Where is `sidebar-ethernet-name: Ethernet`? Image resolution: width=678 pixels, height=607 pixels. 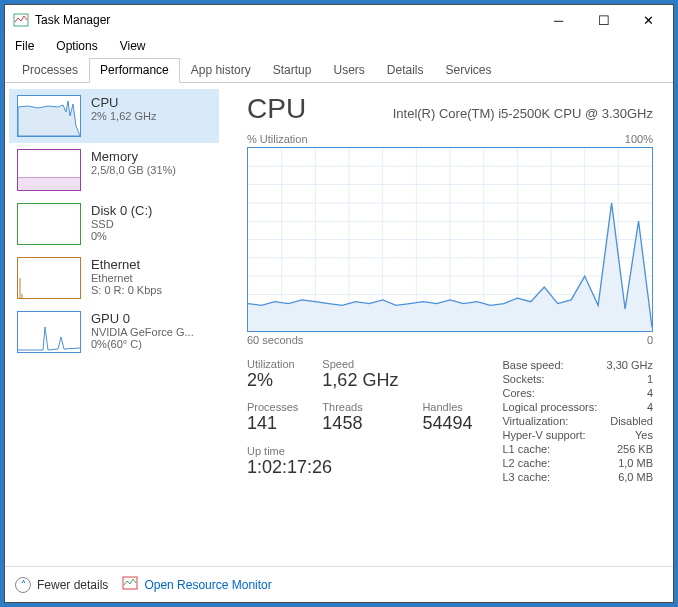 sidebar-ethernet-name: Ethernet is located at coordinates (126, 264).